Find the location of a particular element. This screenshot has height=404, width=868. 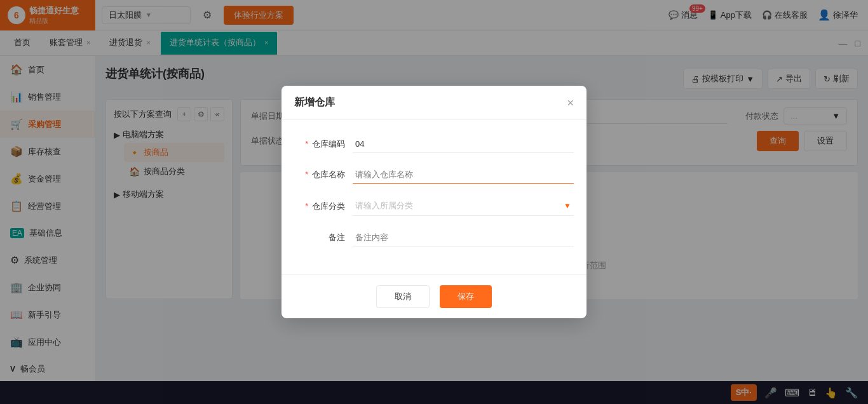

cancel-button: 取消 is located at coordinates (403, 297).